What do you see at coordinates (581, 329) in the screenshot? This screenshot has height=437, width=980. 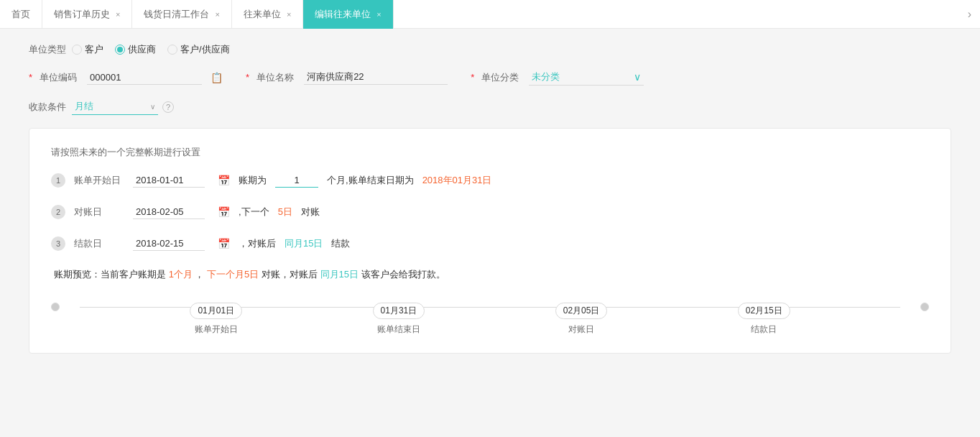 I see `timeline-label-3: 对账日` at bounding box center [581, 329].